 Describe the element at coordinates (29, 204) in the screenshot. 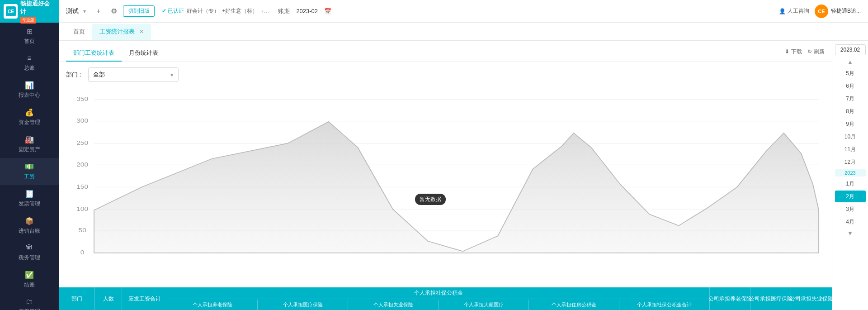

I see `sidebar-item-invoice-label: 发票管理` at that location.